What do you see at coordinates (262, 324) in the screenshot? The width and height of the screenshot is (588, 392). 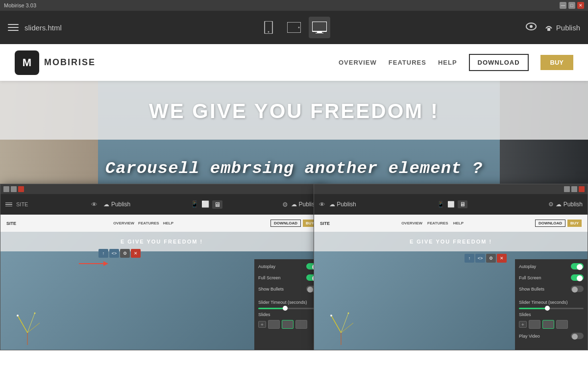 I see `nested-add-slide-btn: +` at bounding box center [262, 324].